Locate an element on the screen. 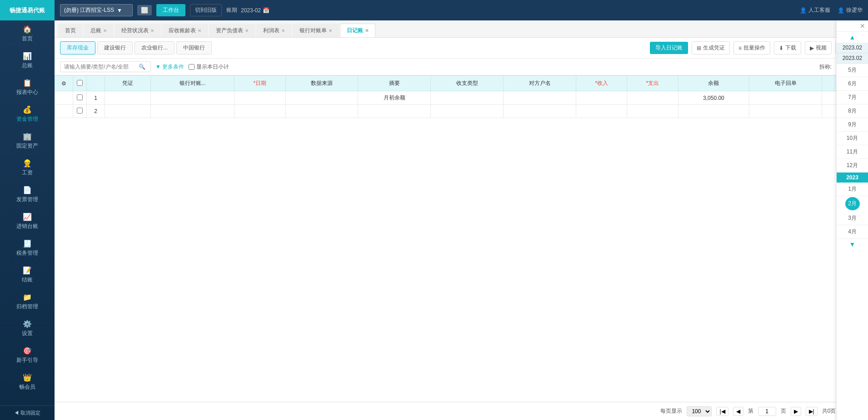 This screenshot has width=868, height=420. tab-operations: 经营状况表 ✕ is located at coordinates (138, 30).